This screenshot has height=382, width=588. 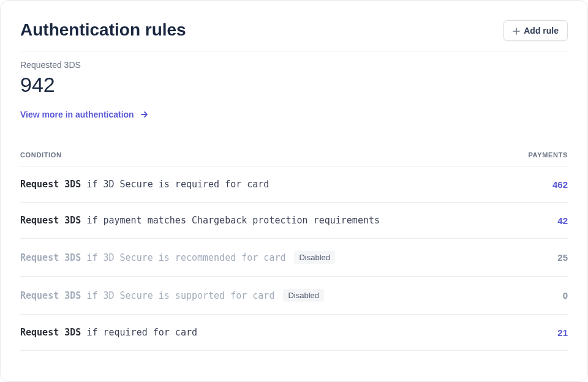 What do you see at coordinates (41, 155) in the screenshot?
I see `col-condition: Condition` at bounding box center [41, 155].